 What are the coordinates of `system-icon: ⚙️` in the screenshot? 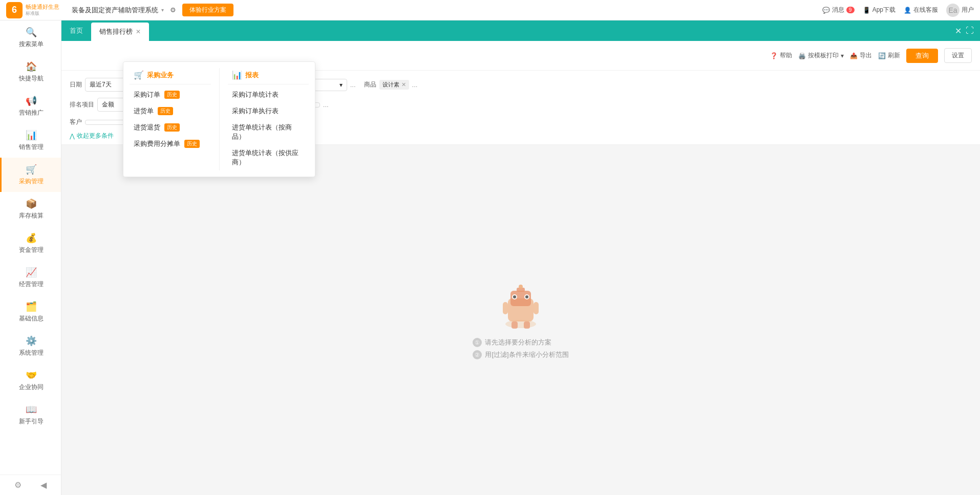 It's located at (31, 341).